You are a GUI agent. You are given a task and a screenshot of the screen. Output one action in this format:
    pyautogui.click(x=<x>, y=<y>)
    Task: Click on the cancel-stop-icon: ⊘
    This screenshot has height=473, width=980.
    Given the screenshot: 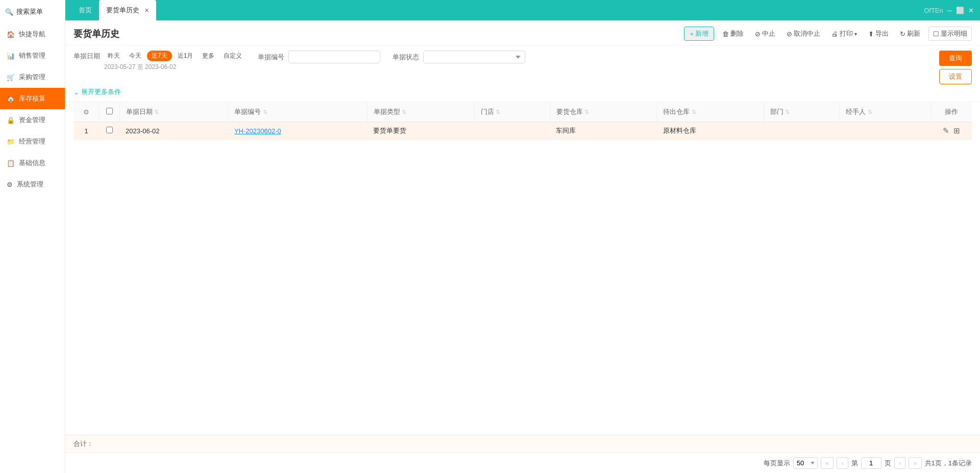 What is the action you would take?
    pyautogui.click(x=789, y=34)
    